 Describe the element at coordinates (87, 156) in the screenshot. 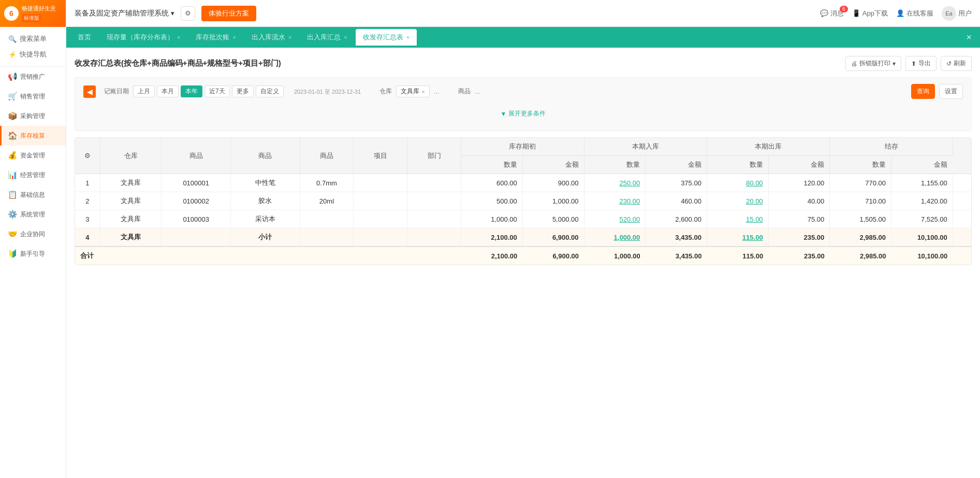

I see `col-settings-header: ⚙` at that location.